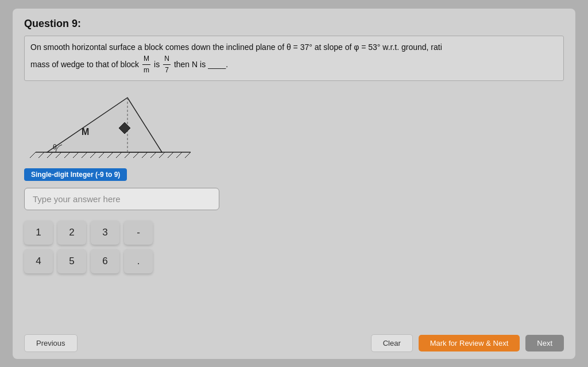 This screenshot has height=367, width=588. Describe the element at coordinates (146, 64) in the screenshot. I see `fraction-M-over-m: M m` at that location.